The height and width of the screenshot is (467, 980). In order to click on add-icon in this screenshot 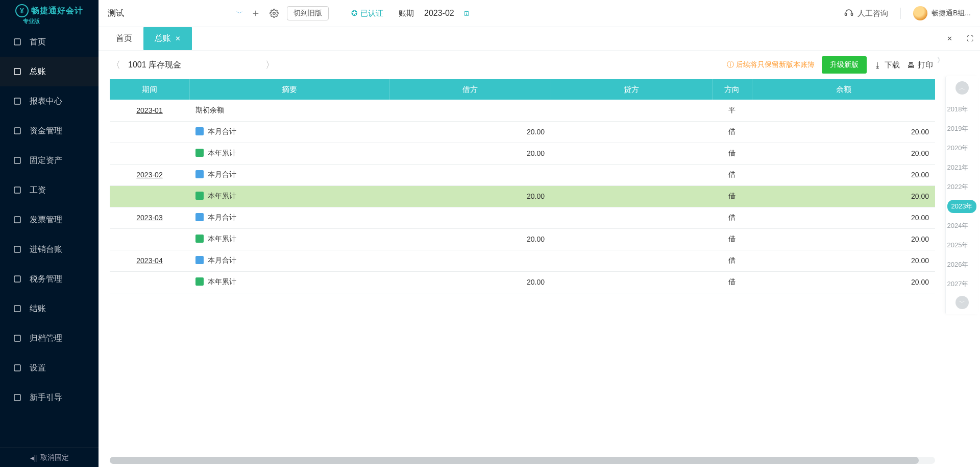, I will do `click(256, 13)`.